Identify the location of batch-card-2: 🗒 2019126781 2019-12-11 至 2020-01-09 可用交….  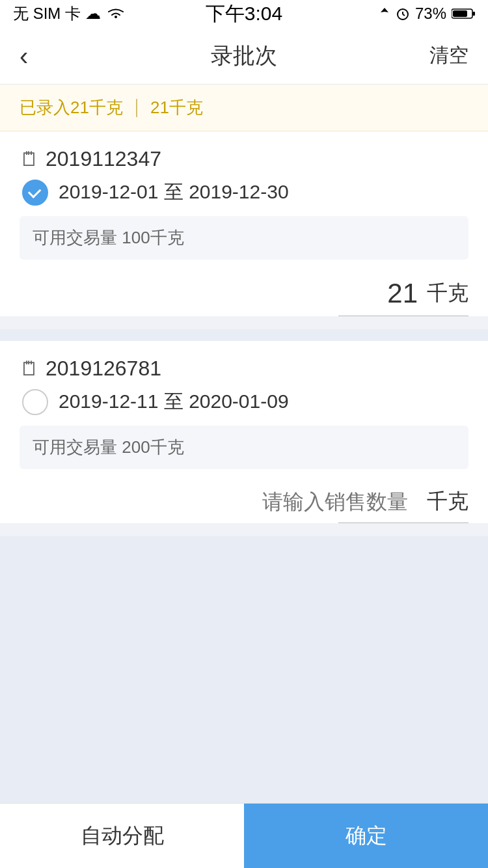
(244, 405).